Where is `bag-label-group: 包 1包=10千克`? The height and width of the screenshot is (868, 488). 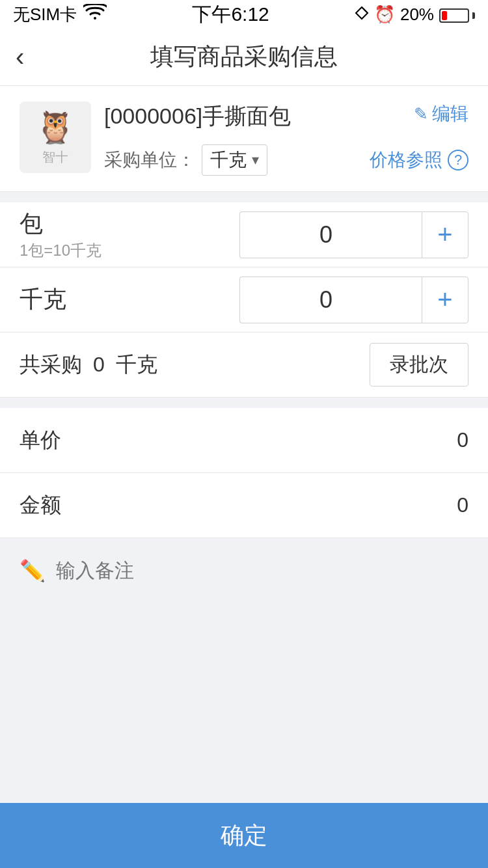
bag-label-group: 包 1包=10千克 is located at coordinates (61, 234).